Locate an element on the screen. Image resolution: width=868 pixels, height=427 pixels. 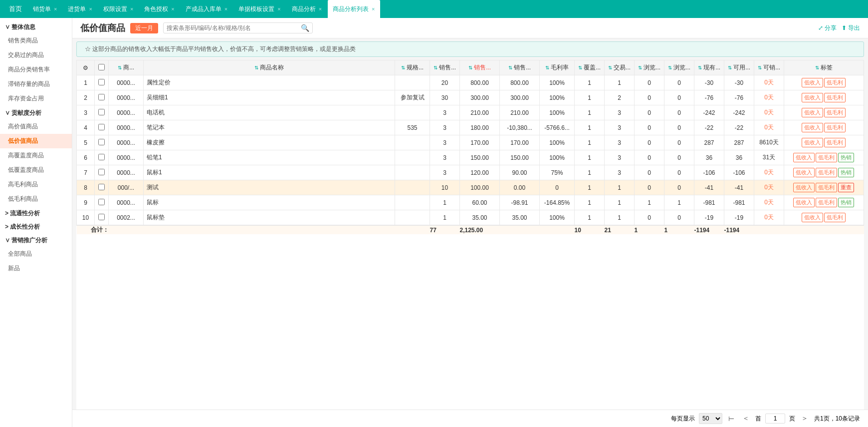
th-sellable: ⇅ 可销... is located at coordinates (769, 68).